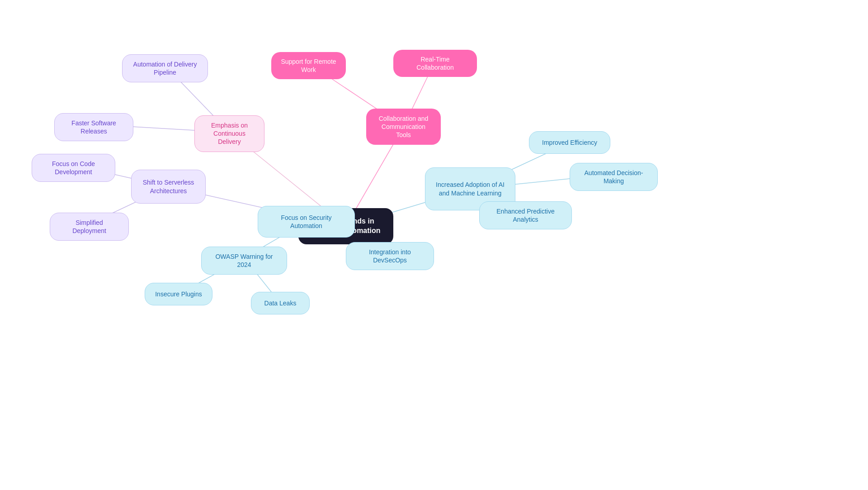  I want to click on node-owasp: OWASP Warning for 2024, so click(244, 261).